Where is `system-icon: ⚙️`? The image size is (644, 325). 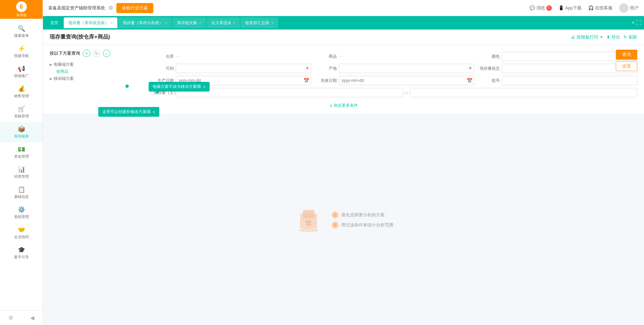 system-icon: ⚙️ is located at coordinates (21, 210).